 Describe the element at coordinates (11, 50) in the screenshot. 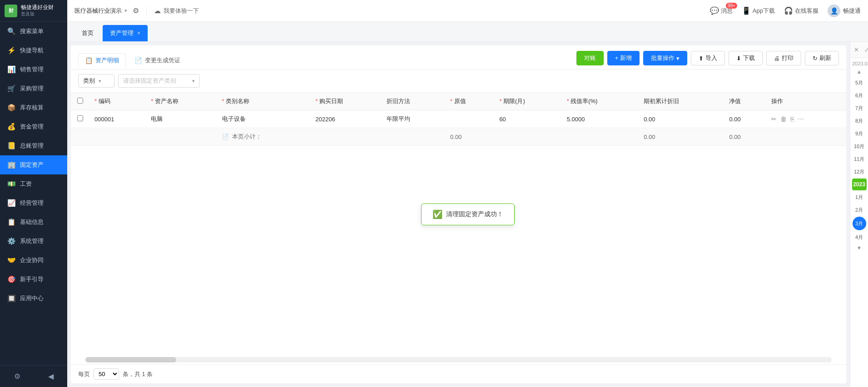

I see `flash-icon: ⚡` at that location.